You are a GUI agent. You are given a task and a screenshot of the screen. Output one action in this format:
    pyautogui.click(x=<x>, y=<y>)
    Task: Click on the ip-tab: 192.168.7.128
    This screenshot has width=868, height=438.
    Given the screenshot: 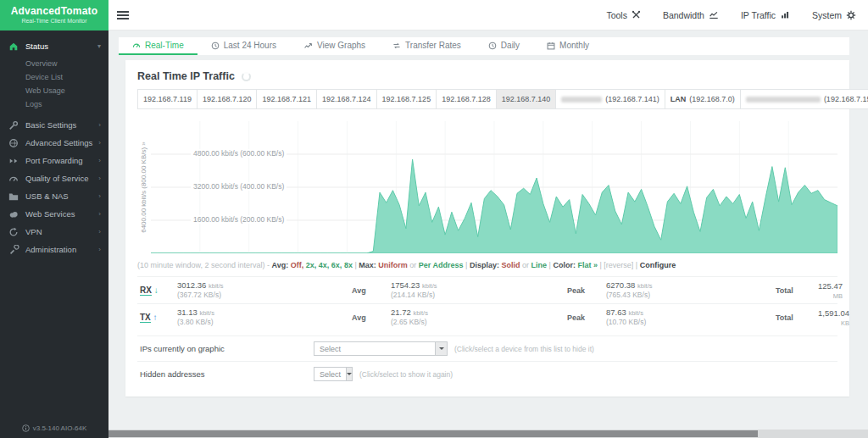 What is the action you would take?
    pyautogui.click(x=466, y=99)
    